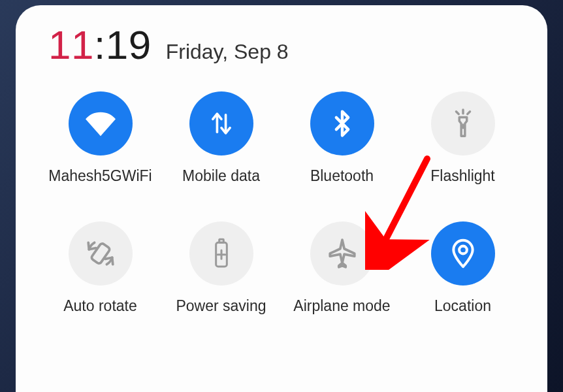 Image resolution: width=563 pixels, height=392 pixels. Describe the element at coordinates (462, 268) in the screenshot. I see `tile-location: Location` at that location.